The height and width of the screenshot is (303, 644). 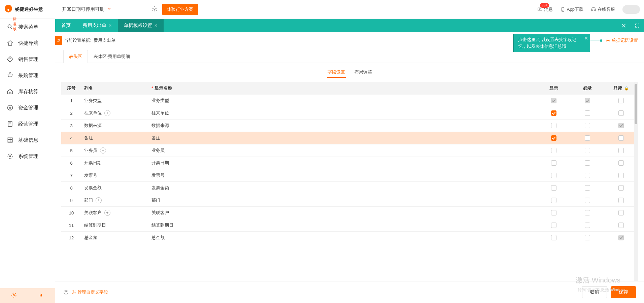 I want to click on expand-handle-icon, so click(x=59, y=40).